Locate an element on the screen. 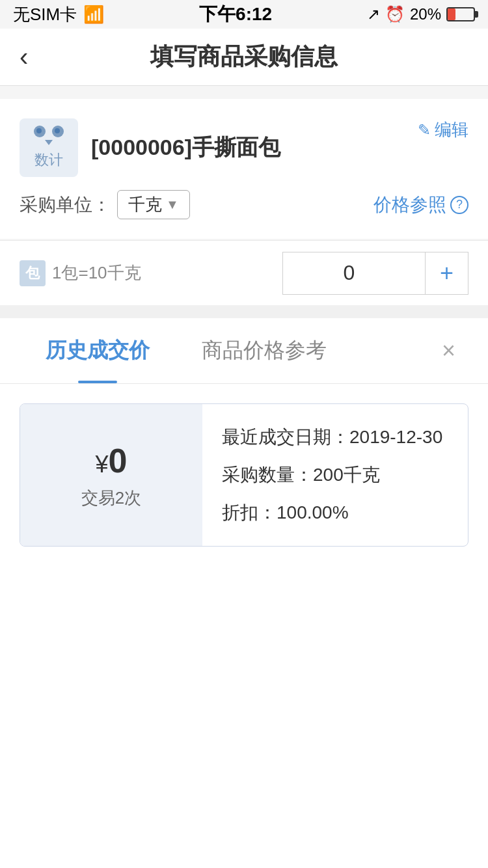 The height and width of the screenshot is (868, 488). price-amount: ¥0 is located at coordinates (112, 461).